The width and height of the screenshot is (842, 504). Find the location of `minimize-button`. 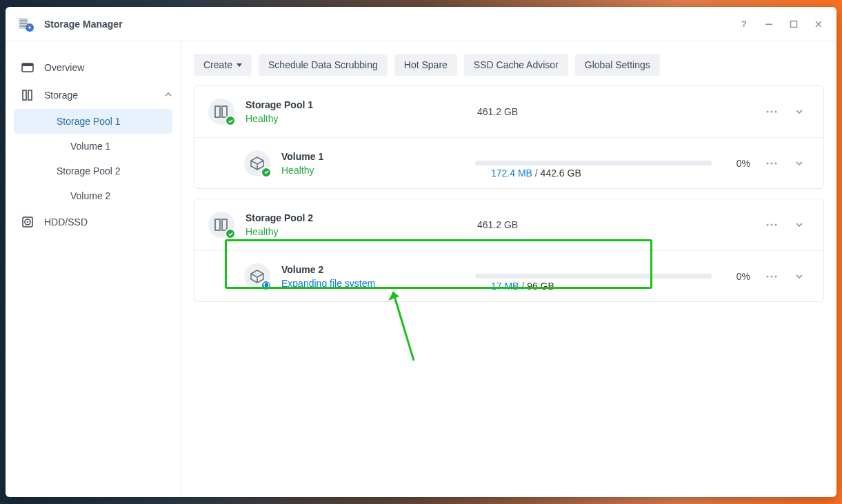

minimize-button is located at coordinates (769, 24).